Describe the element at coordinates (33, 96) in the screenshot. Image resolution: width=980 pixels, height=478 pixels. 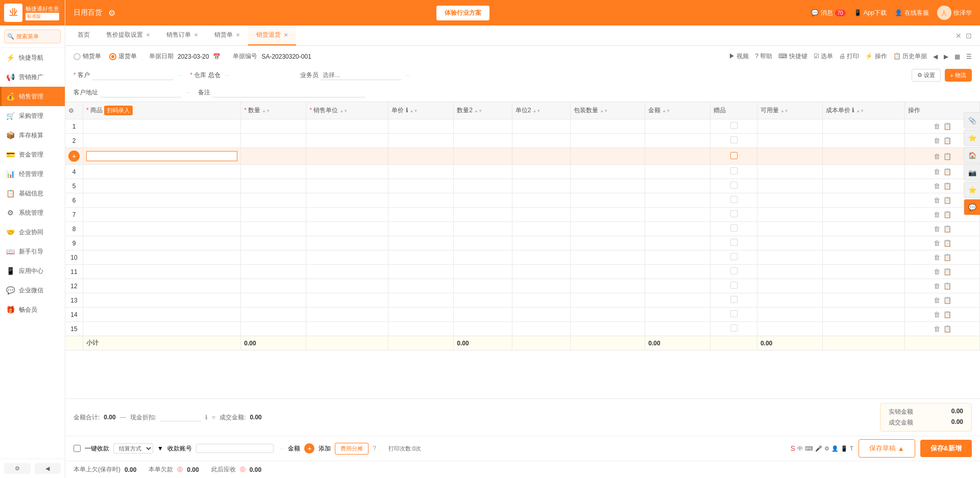
I see `sidebar-item-sales: 💰 销售管理` at that location.